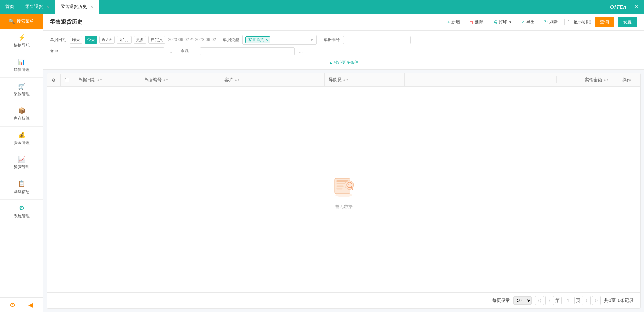 This screenshot has height=312, width=644. Describe the element at coordinates (604, 22) in the screenshot. I see `query-button: 查询` at that location.